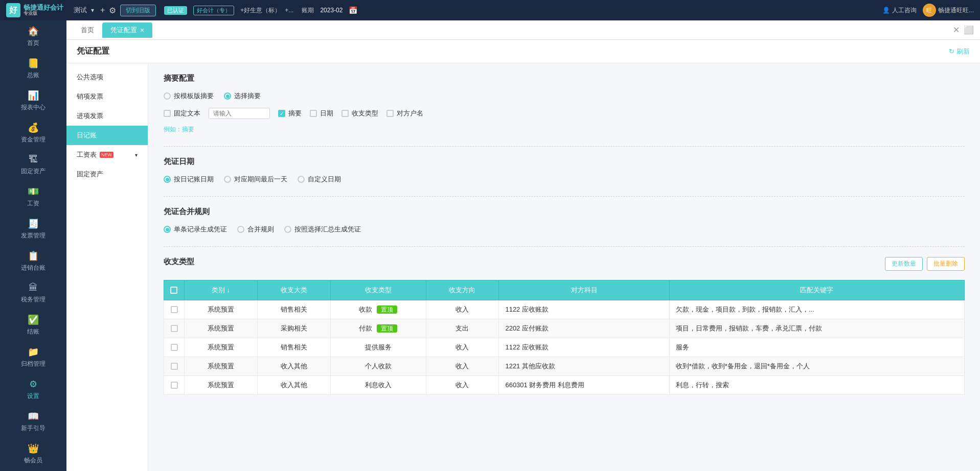 The image size is (980, 471). I want to click on add-icon: +, so click(102, 10).